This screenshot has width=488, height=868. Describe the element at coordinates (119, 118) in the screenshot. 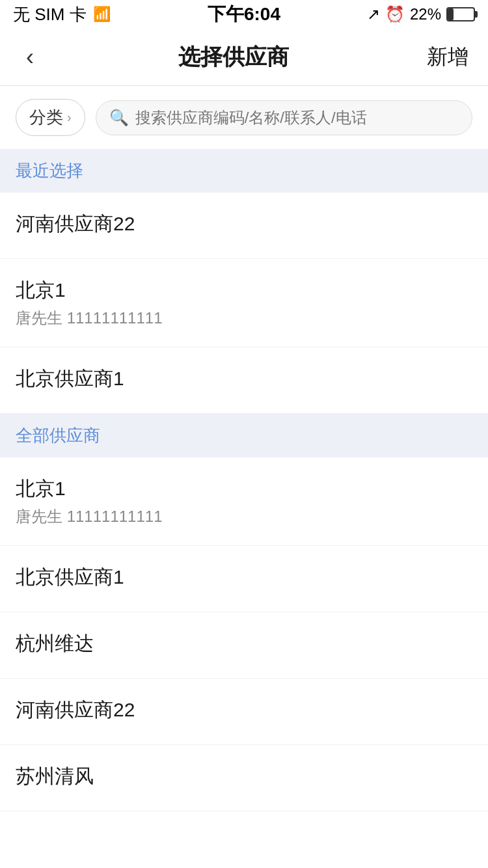

I see `search-icon: 🔍` at that location.